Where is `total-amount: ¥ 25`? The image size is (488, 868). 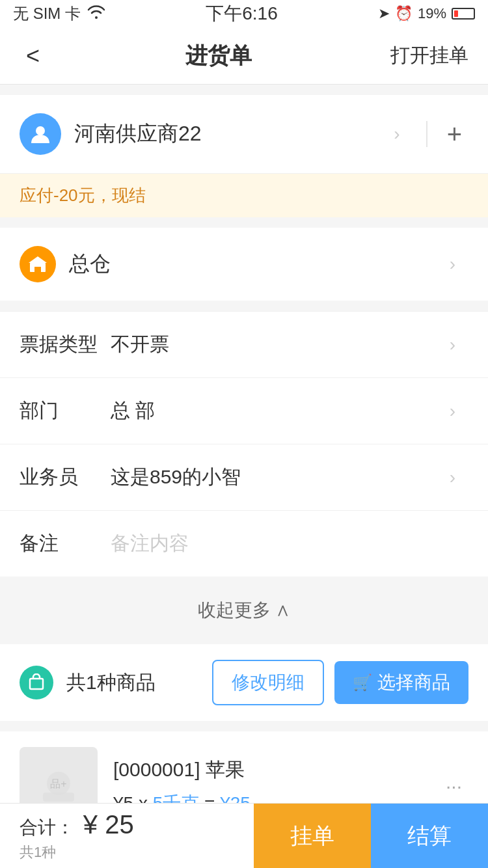
total-amount: ¥ 25 is located at coordinates (109, 824).